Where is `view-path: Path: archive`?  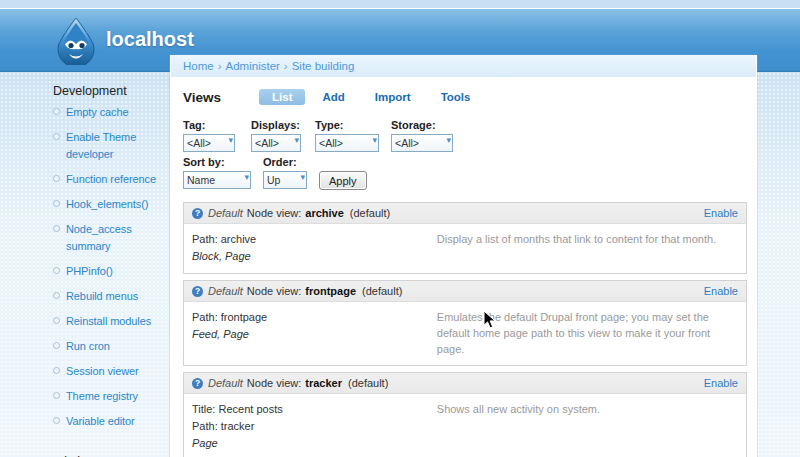 view-path: Path: archive is located at coordinates (314, 240).